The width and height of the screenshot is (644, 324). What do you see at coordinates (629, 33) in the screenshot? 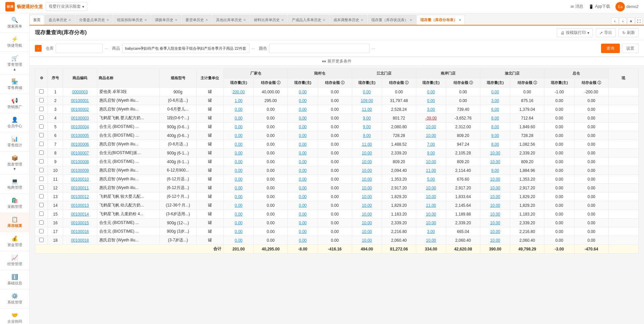
I see `refresh-btn: ↻ 刷新` at bounding box center [629, 33].